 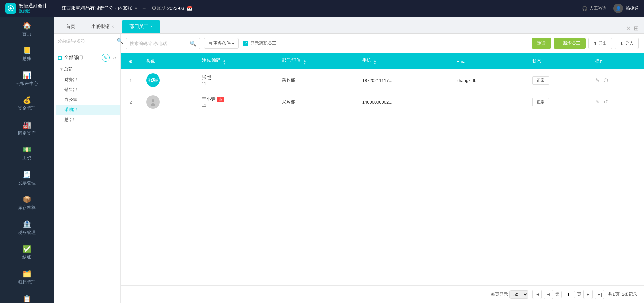 I want to click on page-size-select: 50 10 20 100, so click(x=519, y=295).